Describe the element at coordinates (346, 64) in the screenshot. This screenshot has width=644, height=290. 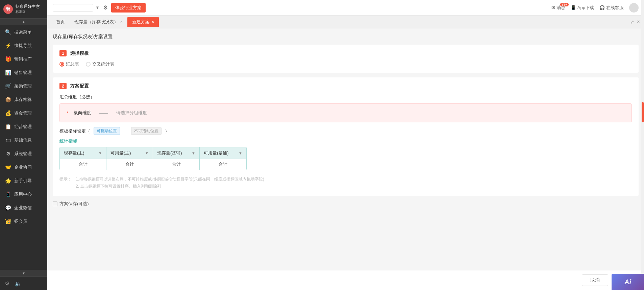
I see `template-radio-group: 汇总表 交叉统计表` at that location.